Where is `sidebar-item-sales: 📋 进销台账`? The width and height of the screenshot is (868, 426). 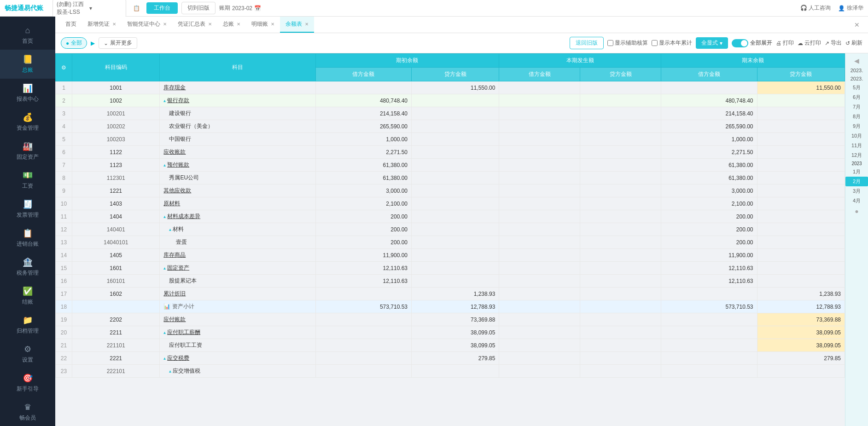
sidebar-item-sales: 📋 进销台账 is located at coordinates (28, 238).